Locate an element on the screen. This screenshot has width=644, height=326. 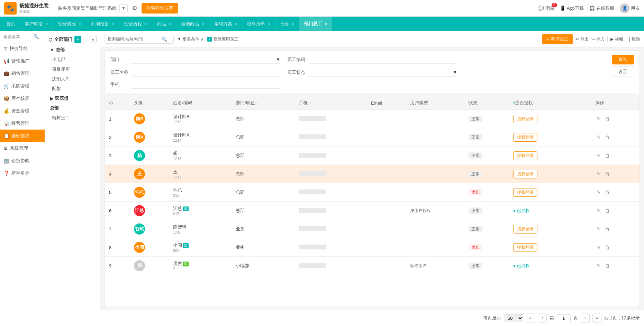
empstatus-filter-select: ▼ is located at coordinates (383, 72).